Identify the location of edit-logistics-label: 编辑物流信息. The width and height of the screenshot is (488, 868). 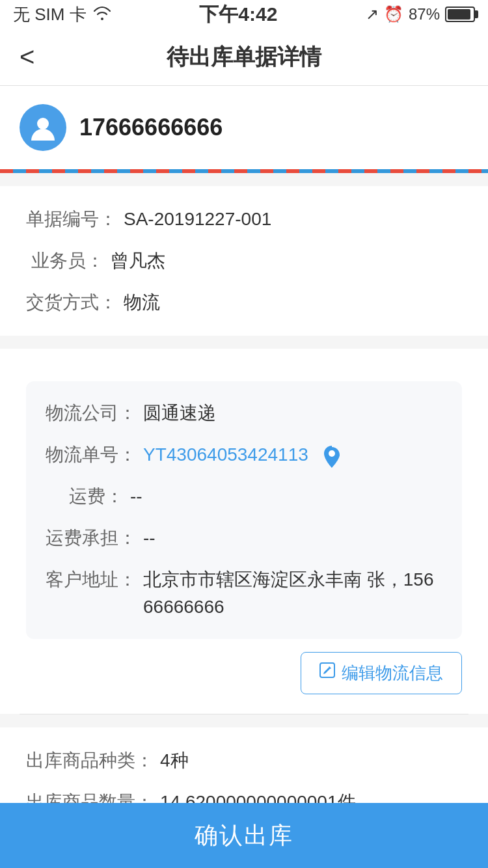
(392, 673).